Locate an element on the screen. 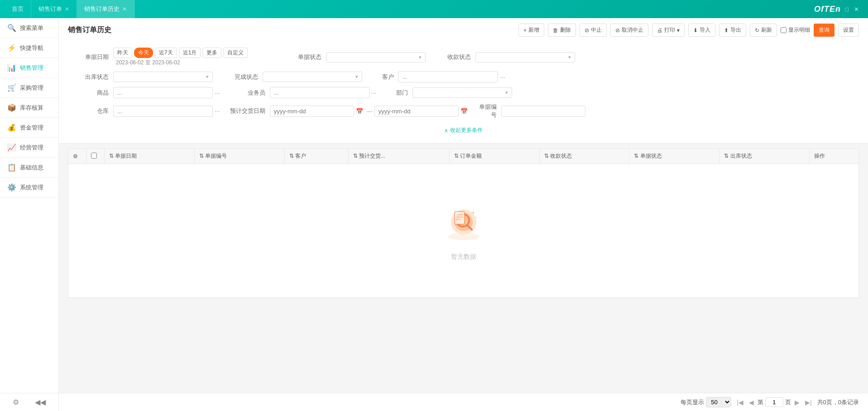  payment-status-select: ▾ is located at coordinates (525, 57).